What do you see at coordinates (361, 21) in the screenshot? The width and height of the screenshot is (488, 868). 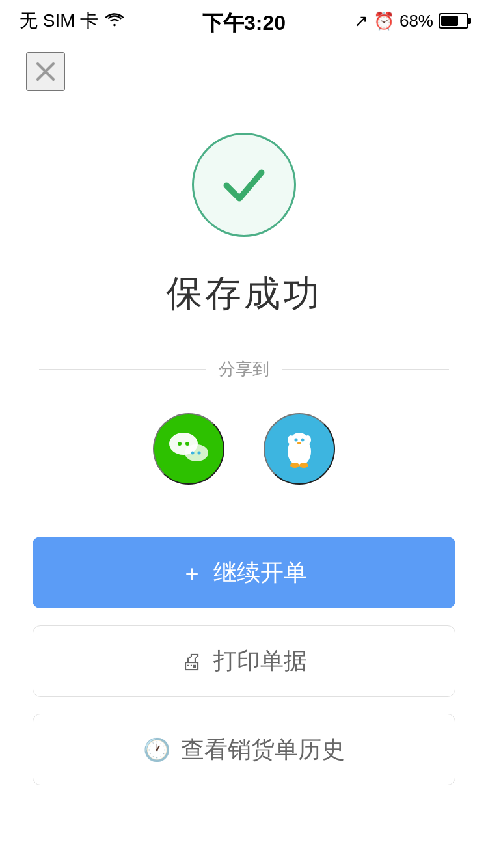 I see `location-icon: ↗` at bounding box center [361, 21].